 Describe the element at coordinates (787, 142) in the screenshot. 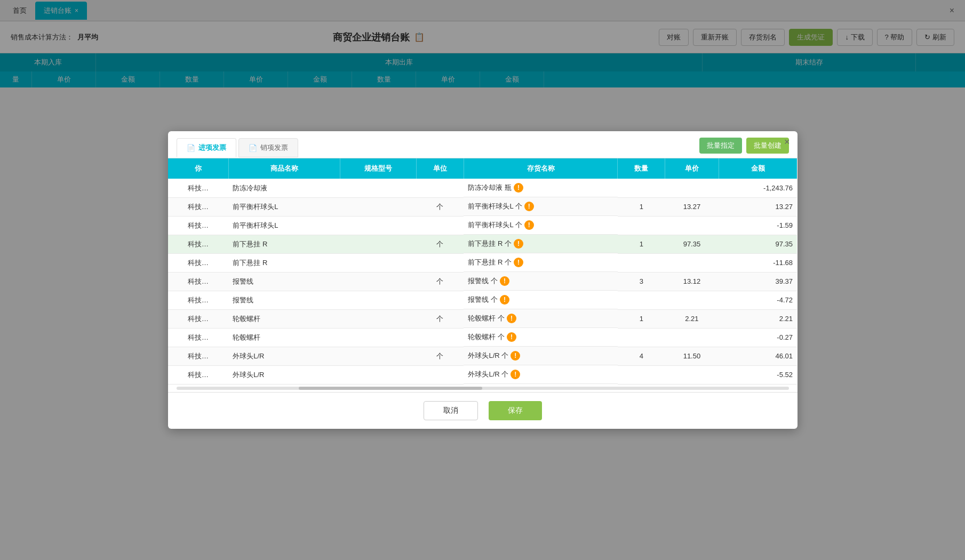

I see `dialog-close-button: ×` at that location.